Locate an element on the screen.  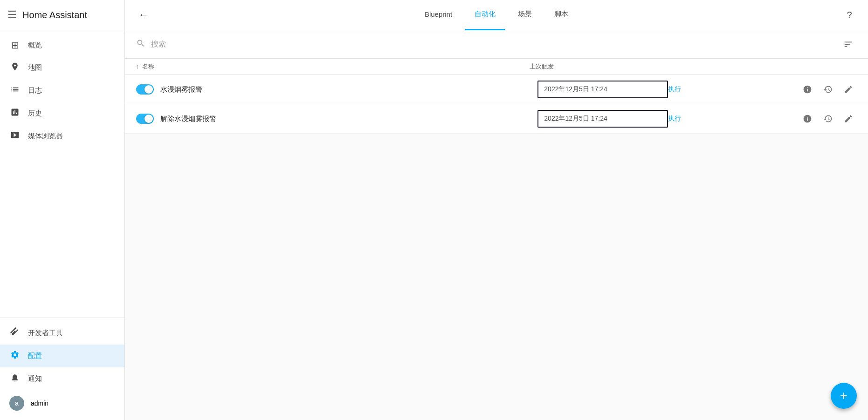
sidebar-item-logs: 日志 is located at coordinates (62, 90).